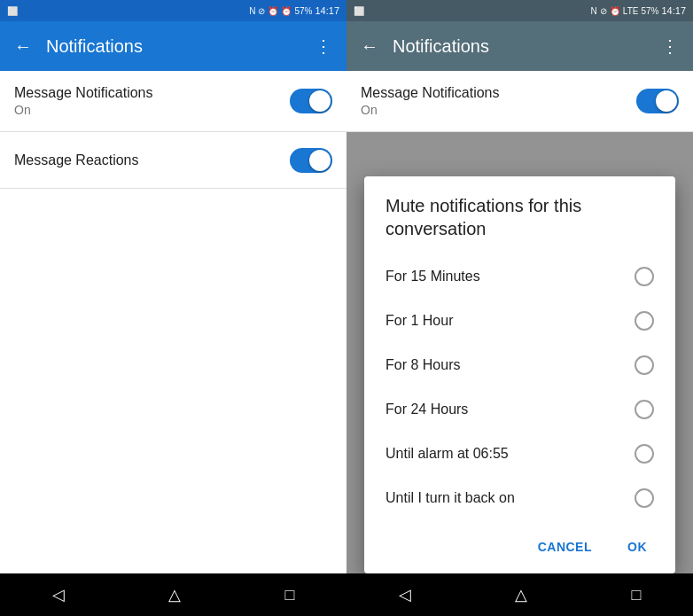  What do you see at coordinates (674, 11) in the screenshot?
I see `right-time: 14:17` at bounding box center [674, 11].